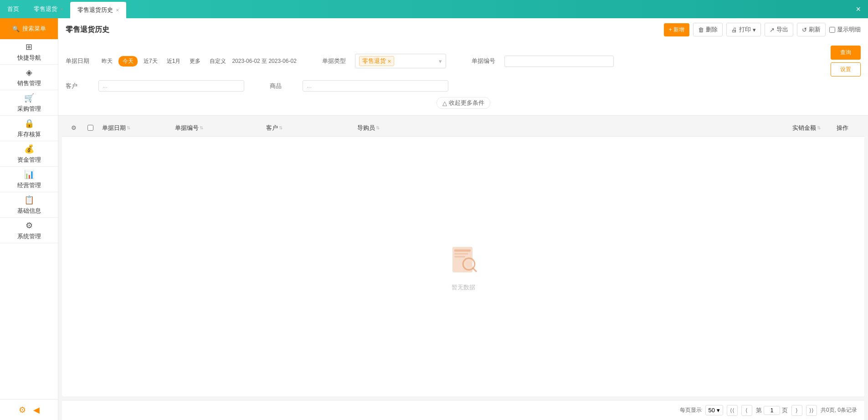 This screenshot has height=420, width=868. What do you see at coordinates (98, 10) in the screenshot?
I see `tab-retail-return-history: 零售退货历史 ×` at bounding box center [98, 10].